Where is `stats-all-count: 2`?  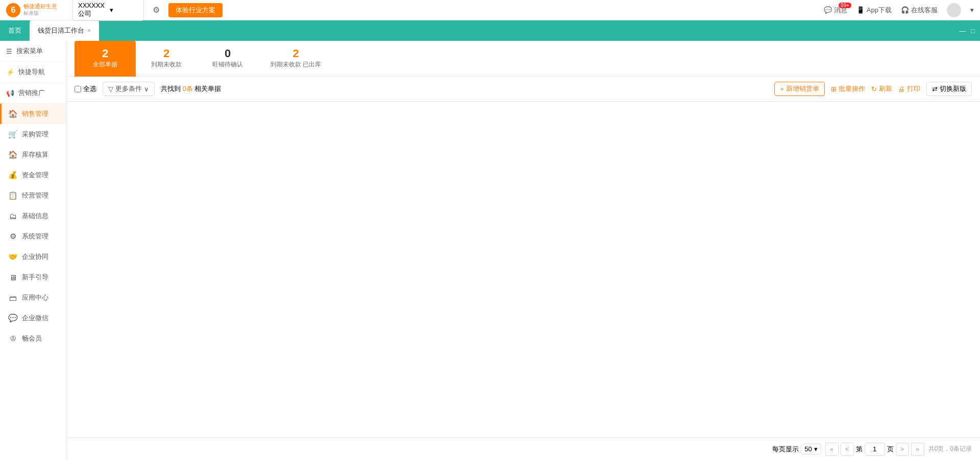 stats-all-count: 2 is located at coordinates (105, 54).